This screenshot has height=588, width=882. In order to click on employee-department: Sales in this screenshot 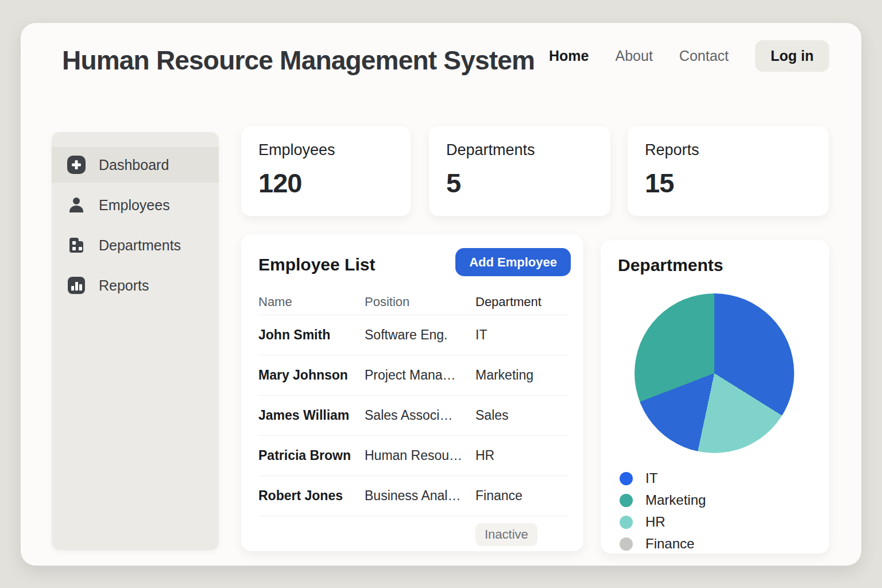, I will do `click(523, 416)`.